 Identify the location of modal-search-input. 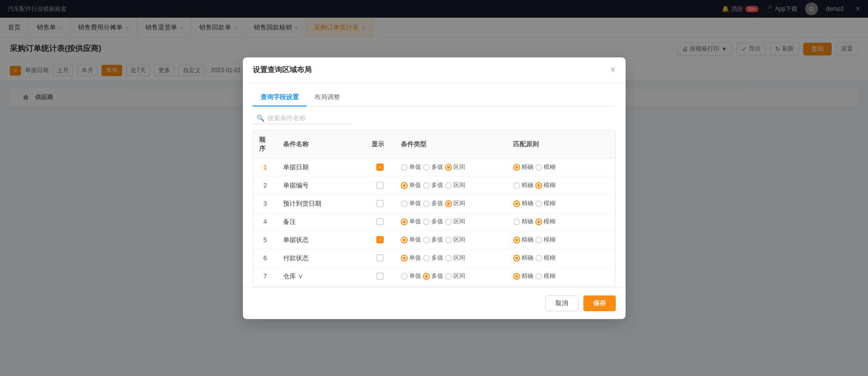
(309, 115).